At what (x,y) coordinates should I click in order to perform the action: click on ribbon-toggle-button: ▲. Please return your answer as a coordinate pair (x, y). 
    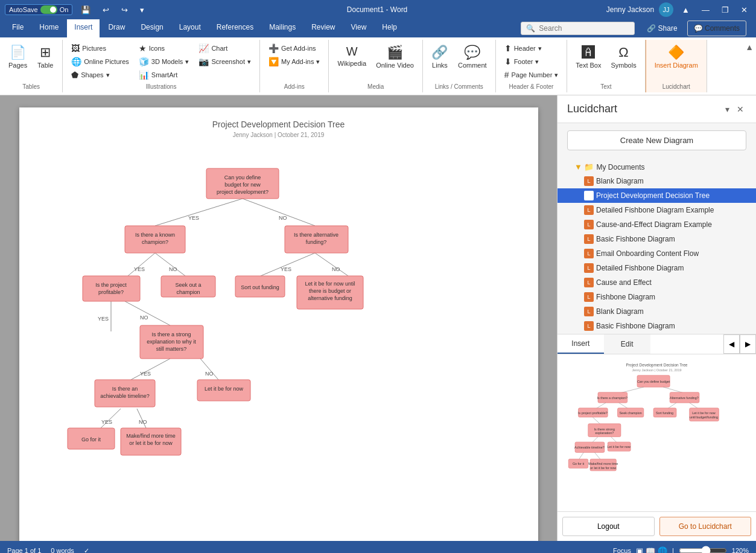
    Looking at the image, I should click on (685, 10).